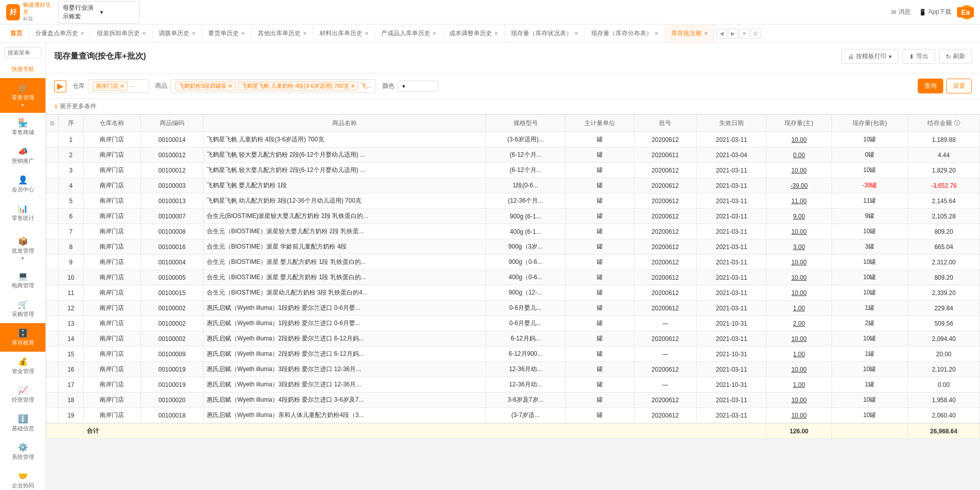 The height and width of the screenshot is (490, 980). Describe the element at coordinates (22, 280) in the screenshot. I see `sidebar-item-ecommerce: 💻 电商管理` at that location.